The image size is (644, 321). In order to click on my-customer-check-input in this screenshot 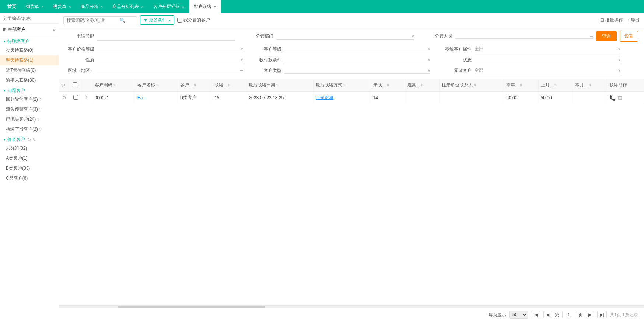, I will do `click(180, 20)`.